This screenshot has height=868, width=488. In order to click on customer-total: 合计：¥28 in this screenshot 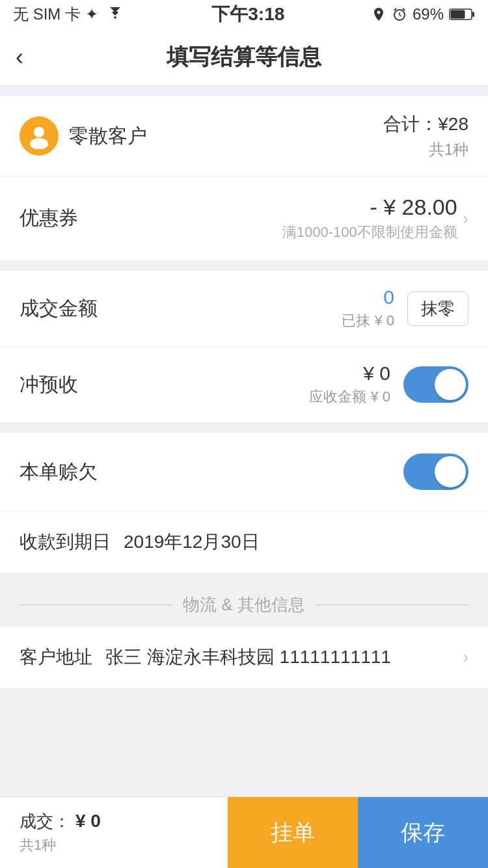, I will do `click(426, 124)`.